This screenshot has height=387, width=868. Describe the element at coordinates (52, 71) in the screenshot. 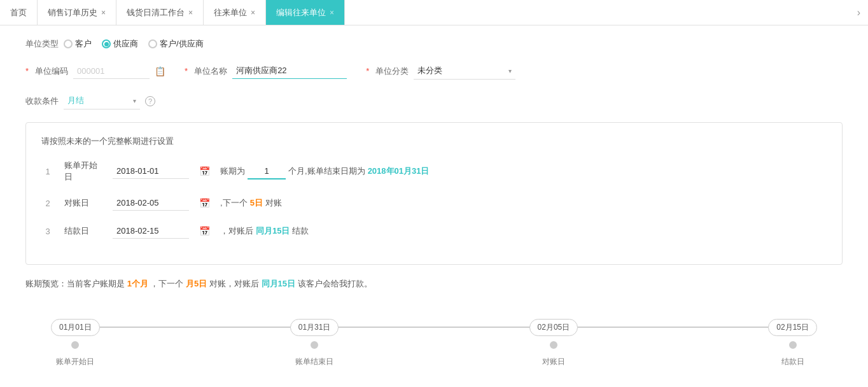

I see `code-label: 单位编码` at that location.